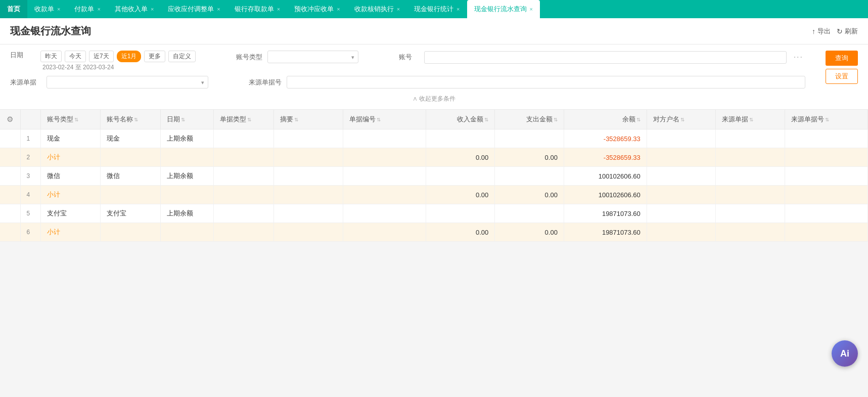 This screenshot has width=868, height=397. I want to click on table-col-account-type: 账号类型⇅, so click(71, 119).